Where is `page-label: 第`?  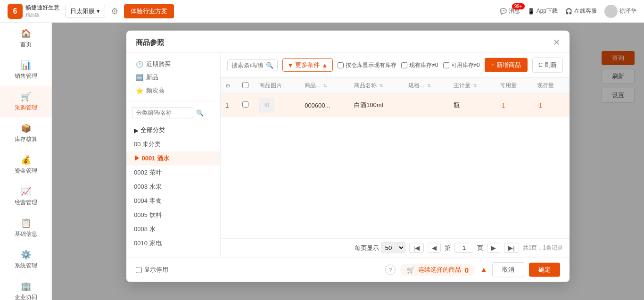
page-label: 第 is located at coordinates (448, 248).